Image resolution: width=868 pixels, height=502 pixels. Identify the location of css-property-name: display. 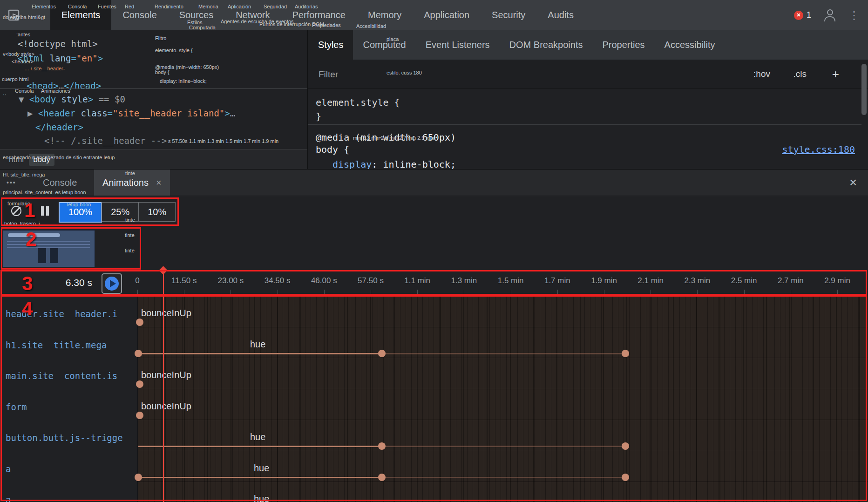
(352, 164).